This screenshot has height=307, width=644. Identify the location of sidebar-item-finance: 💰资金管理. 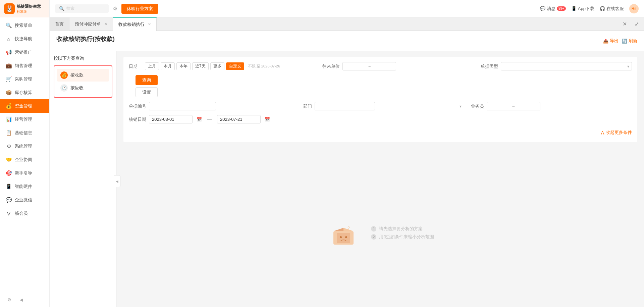
(25, 106).